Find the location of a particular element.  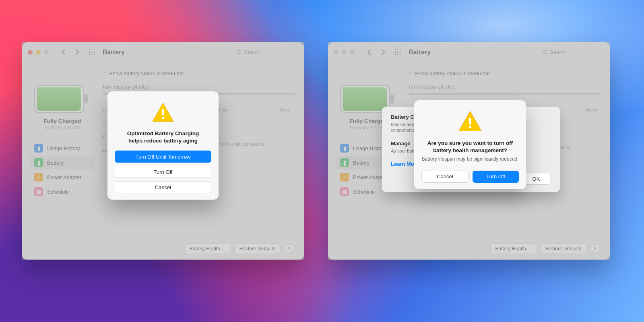

dialog-title: Are you sure you want to turn offbattery… is located at coordinates (470, 147).